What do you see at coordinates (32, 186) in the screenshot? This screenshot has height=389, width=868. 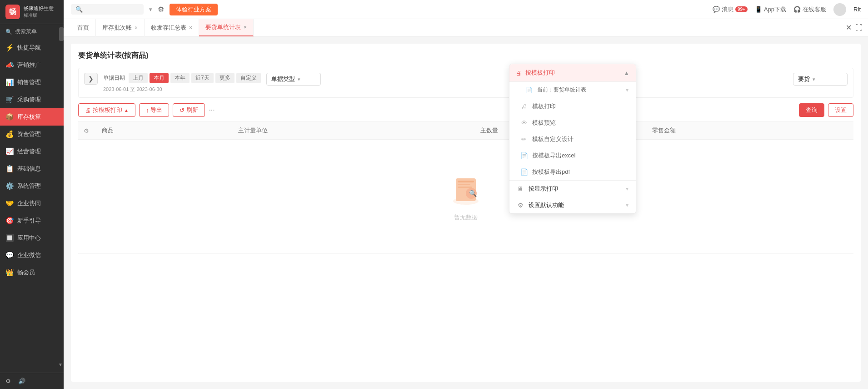 I see `sidebar-item-system: ⚙️ 系统管理` at bounding box center [32, 186].